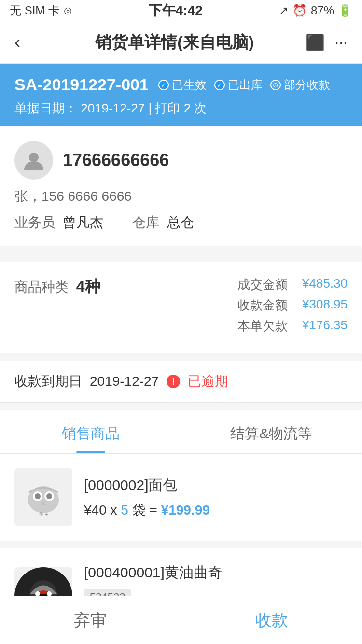  Describe the element at coordinates (187, 108) in the screenshot. I see `print-count: 2` at that location.